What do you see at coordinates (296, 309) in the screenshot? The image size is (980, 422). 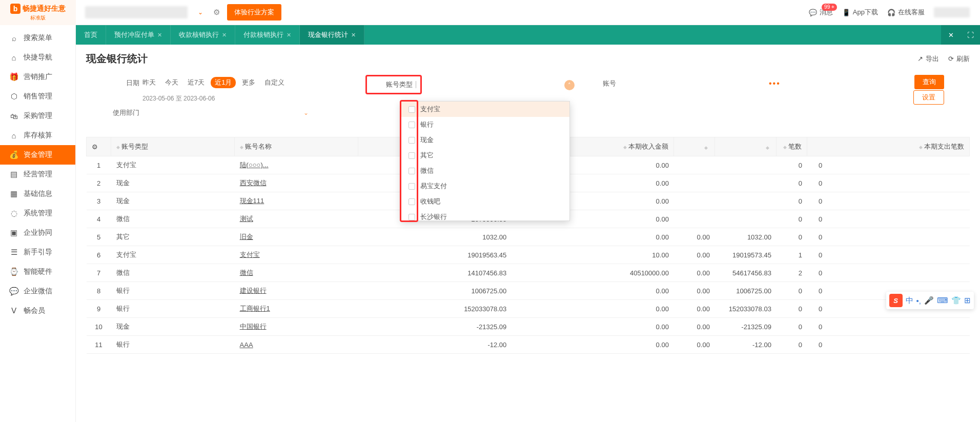 I see `cell-account-name: 工商银行1` at bounding box center [296, 309].